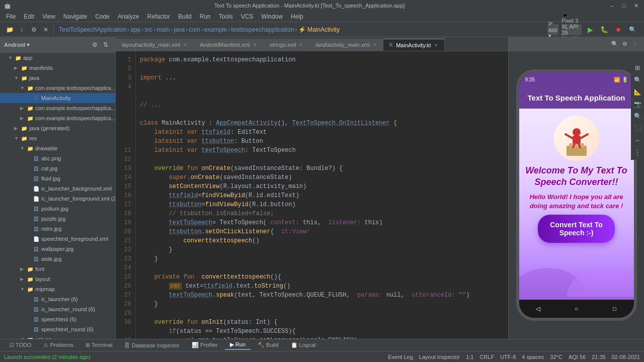  I want to click on side-icon-2: 🔍, so click(637, 80).